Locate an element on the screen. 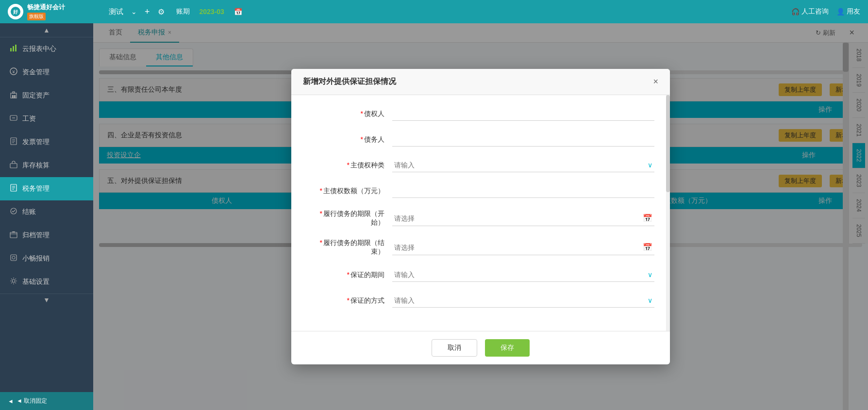  top-actions: 🎧 人工咨询 👤 用友 is located at coordinates (826, 12).